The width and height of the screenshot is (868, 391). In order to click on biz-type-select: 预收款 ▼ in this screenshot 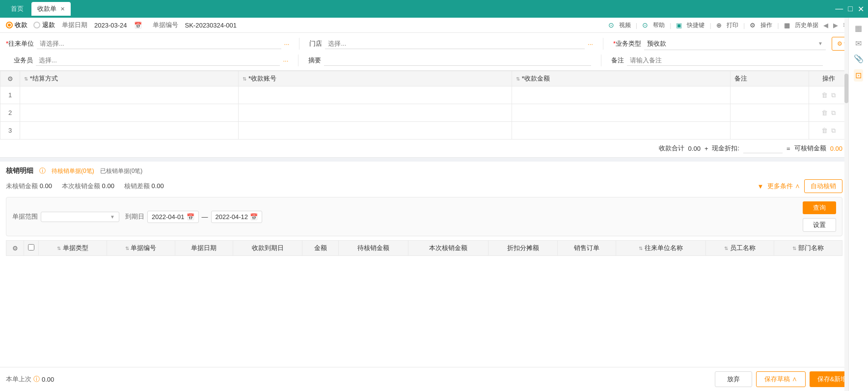, I will do `click(735, 44)`.